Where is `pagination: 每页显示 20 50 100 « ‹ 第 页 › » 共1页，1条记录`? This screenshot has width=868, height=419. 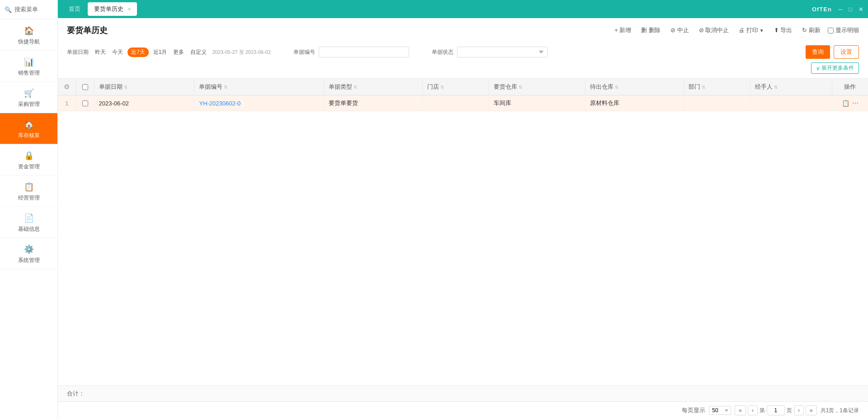
pagination: 每页显示 20 50 100 « ‹ 第 页 › » 共1页，1条记录 is located at coordinates (463, 410).